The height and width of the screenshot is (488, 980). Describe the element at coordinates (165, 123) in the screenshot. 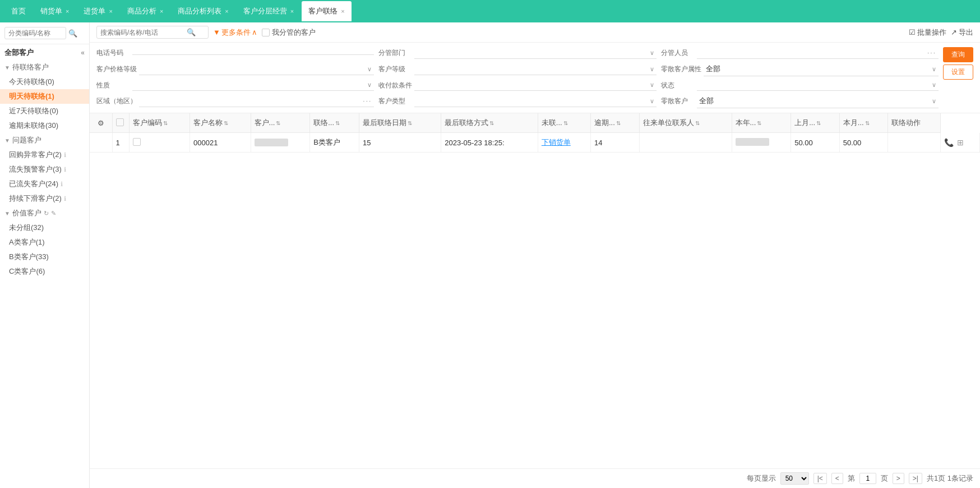

I see `sort-icon-code: ⇅` at that location.